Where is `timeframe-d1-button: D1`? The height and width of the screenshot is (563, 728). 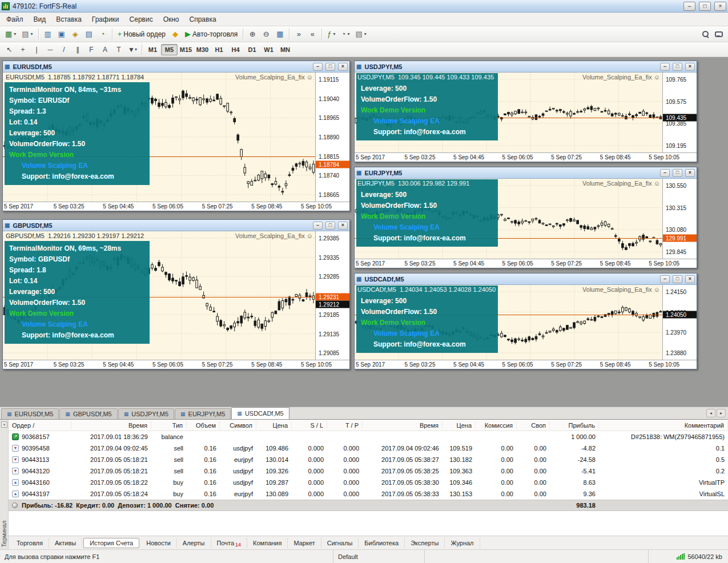 timeframe-d1-button: D1 is located at coordinates (252, 50).